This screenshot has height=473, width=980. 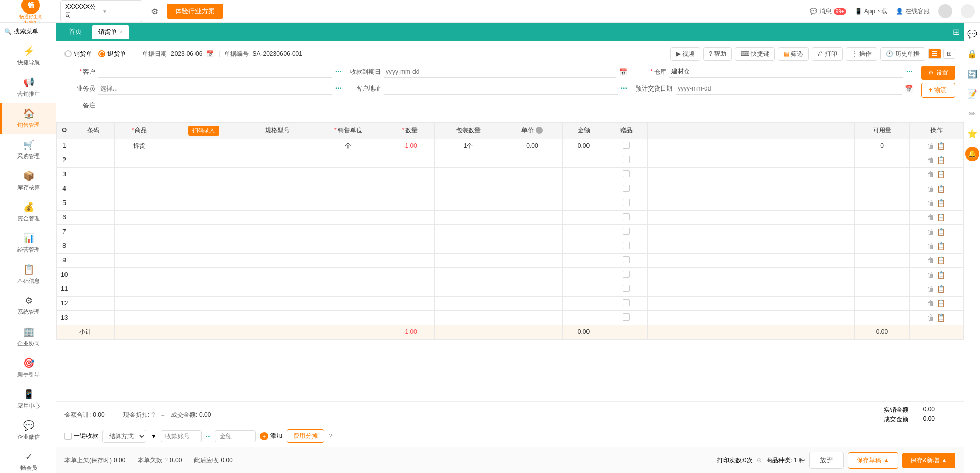 What do you see at coordinates (28, 243) in the screenshot?
I see `sidebar-item-operation: 📊 经营管理` at bounding box center [28, 243].